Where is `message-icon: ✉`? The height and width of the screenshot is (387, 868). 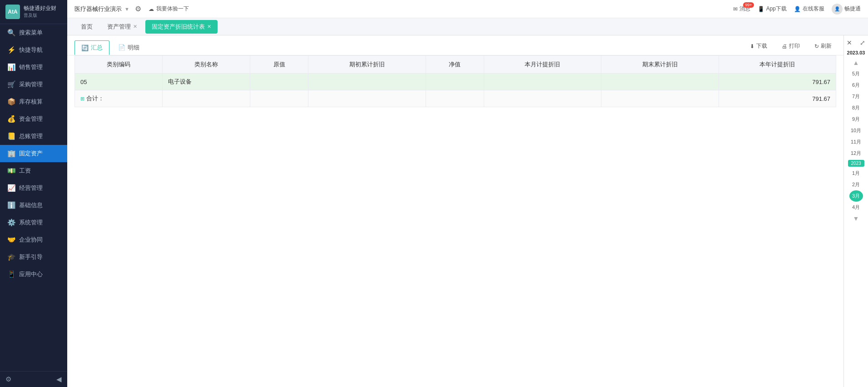 message-icon: ✉ is located at coordinates (735, 9).